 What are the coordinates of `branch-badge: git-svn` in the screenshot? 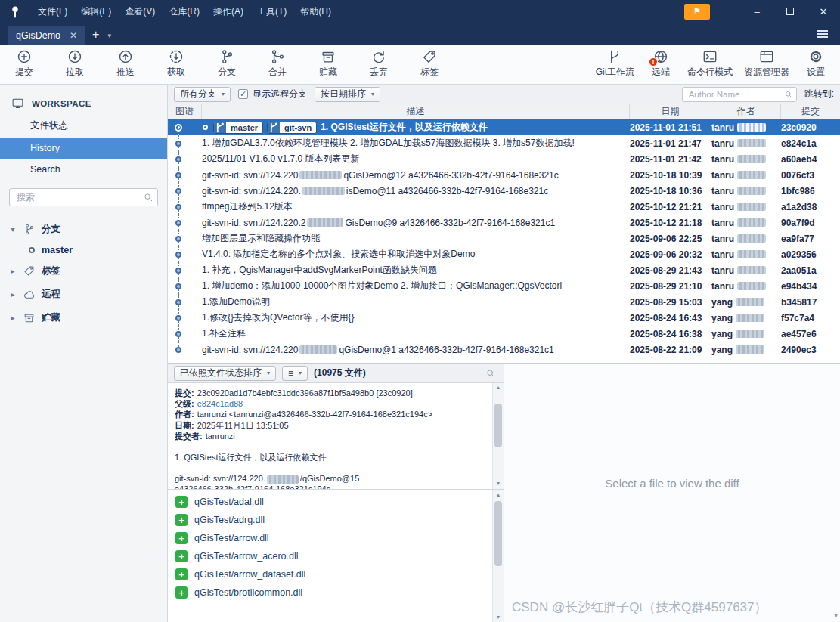 It's located at (292, 128).